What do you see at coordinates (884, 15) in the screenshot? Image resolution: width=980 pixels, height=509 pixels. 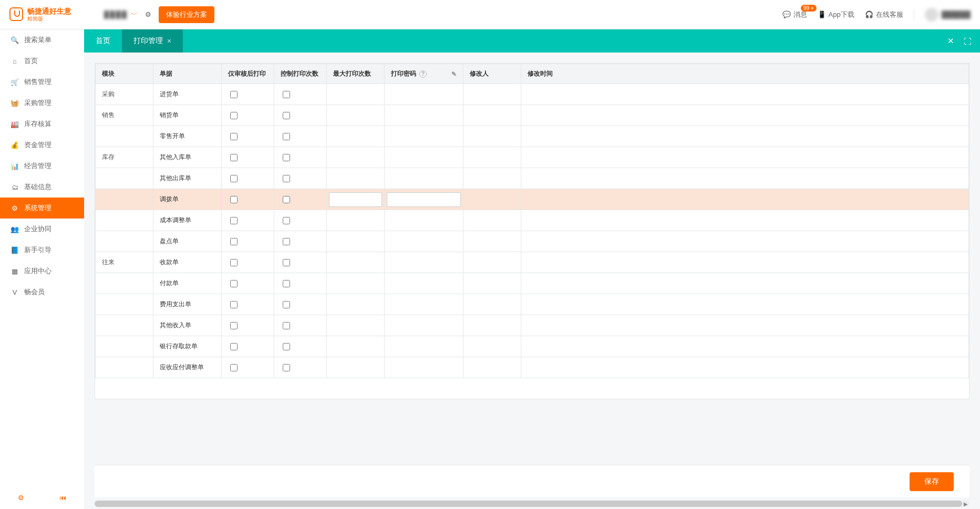 I see `online-service-button: 🎧 在线客服` at bounding box center [884, 15].